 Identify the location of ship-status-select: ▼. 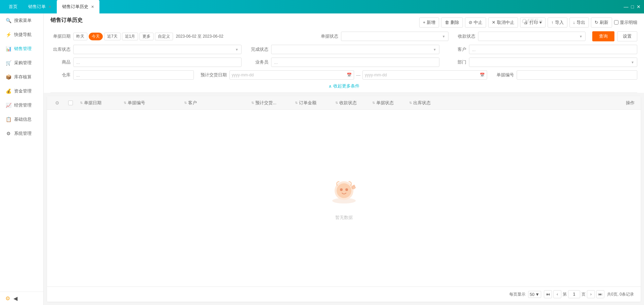
(157, 49).